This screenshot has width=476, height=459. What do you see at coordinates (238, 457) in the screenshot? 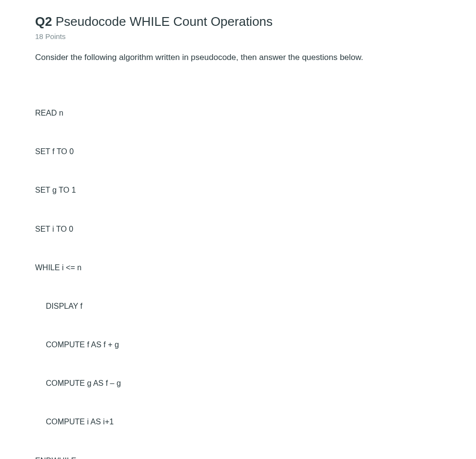
I see `code-line: ENDWHILE` at bounding box center [238, 457].